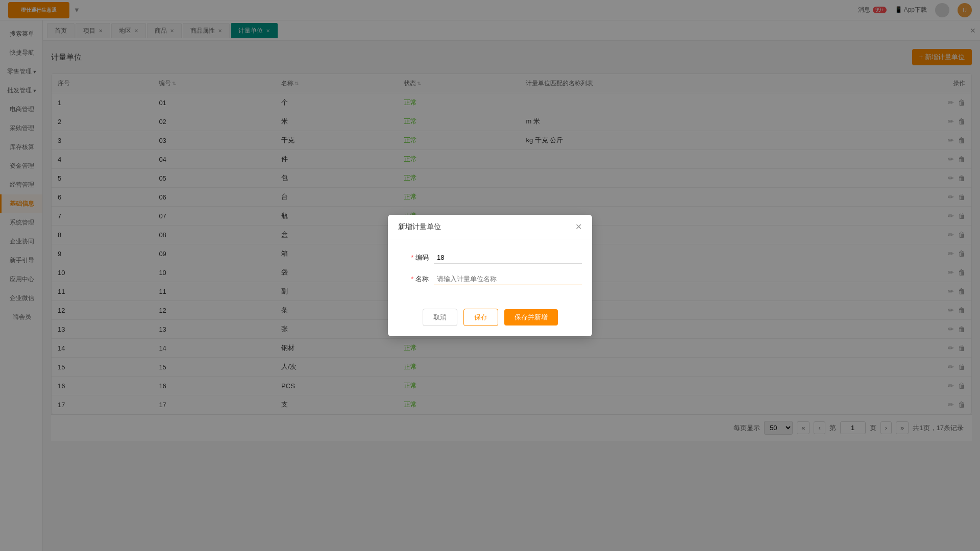 This screenshot has height=551, width=980. Describe the element at coordinates (579, 227) in the screenshot. I see `modal-close-button: ✕` at that location.